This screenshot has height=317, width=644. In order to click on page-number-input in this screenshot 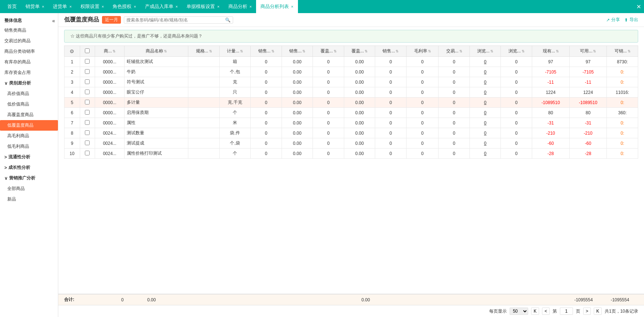, I will do `click(566, 311)`.